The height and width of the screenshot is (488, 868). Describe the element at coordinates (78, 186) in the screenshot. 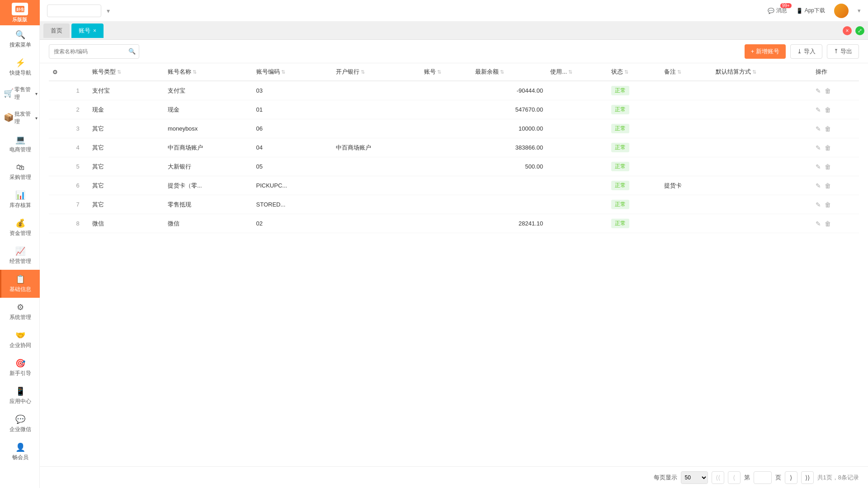

I see `row-num-cell: 6` at that location.